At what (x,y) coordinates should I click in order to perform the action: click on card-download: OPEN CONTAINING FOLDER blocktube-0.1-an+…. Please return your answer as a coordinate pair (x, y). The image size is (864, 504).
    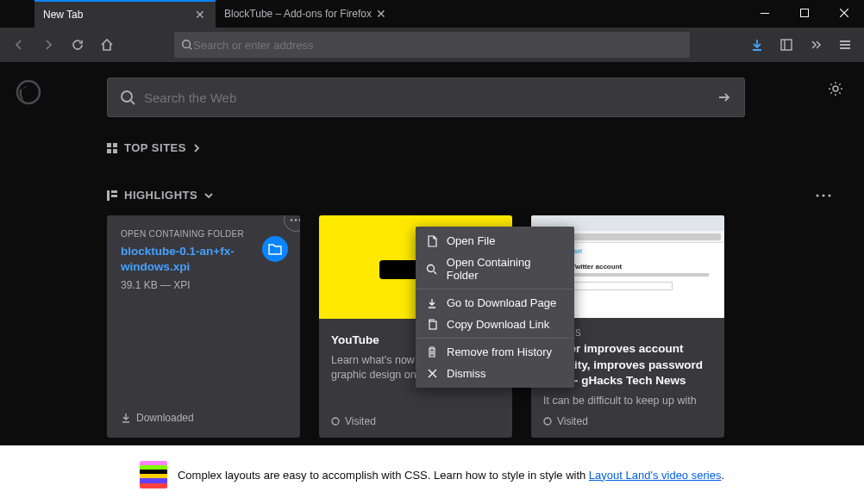
    Looking at the image, I should click on (203, 327).